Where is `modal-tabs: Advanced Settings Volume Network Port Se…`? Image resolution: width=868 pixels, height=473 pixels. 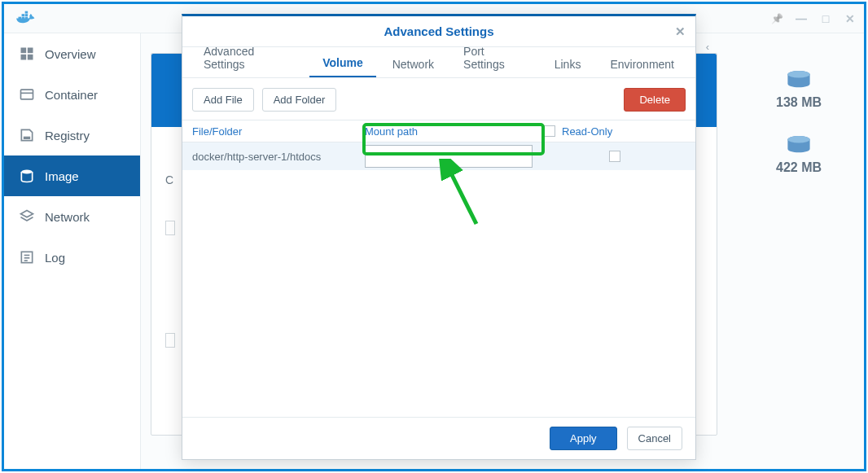
modal-tabs: Advanced Settings Volume Network Port Se… is located at coordinates (439, 63).